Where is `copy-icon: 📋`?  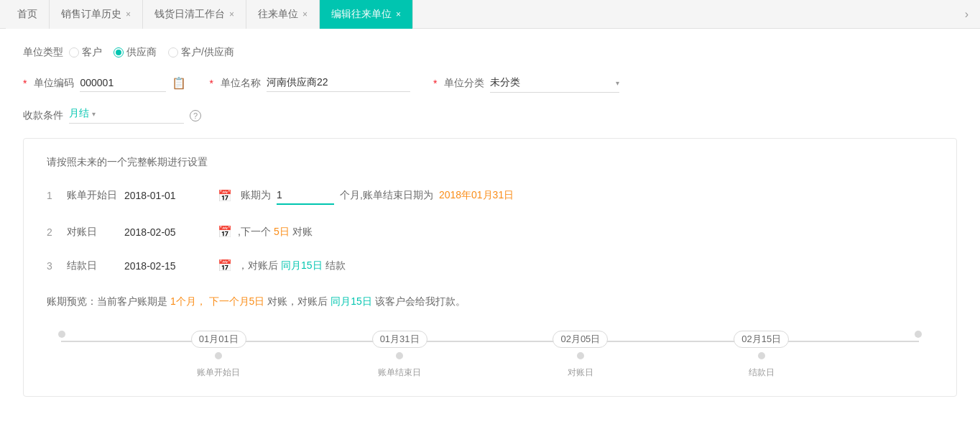
copy-icon: 📋 is located at coordinates (179, 83).